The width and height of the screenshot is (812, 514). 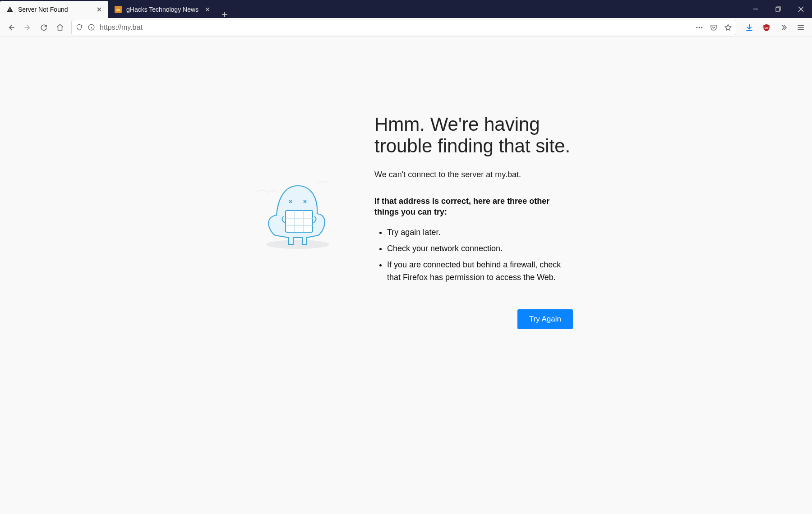 I want to click on nav-toolbar: uo, so click(x=406, y=28).